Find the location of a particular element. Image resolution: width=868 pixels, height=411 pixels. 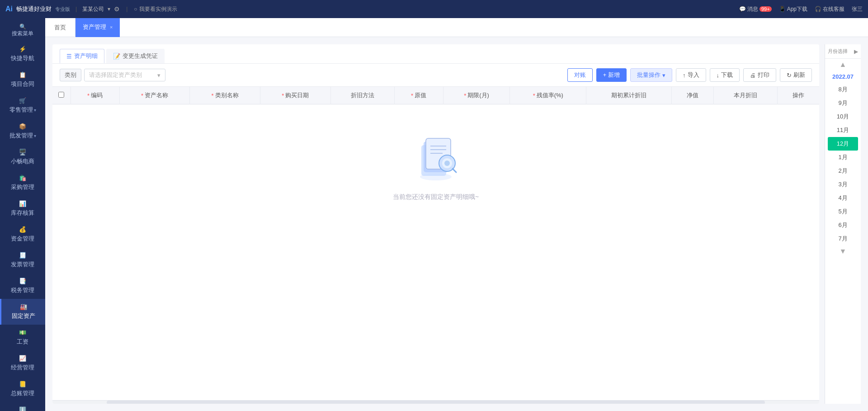

month-item: 3月 is located at coordinates (843, 184).